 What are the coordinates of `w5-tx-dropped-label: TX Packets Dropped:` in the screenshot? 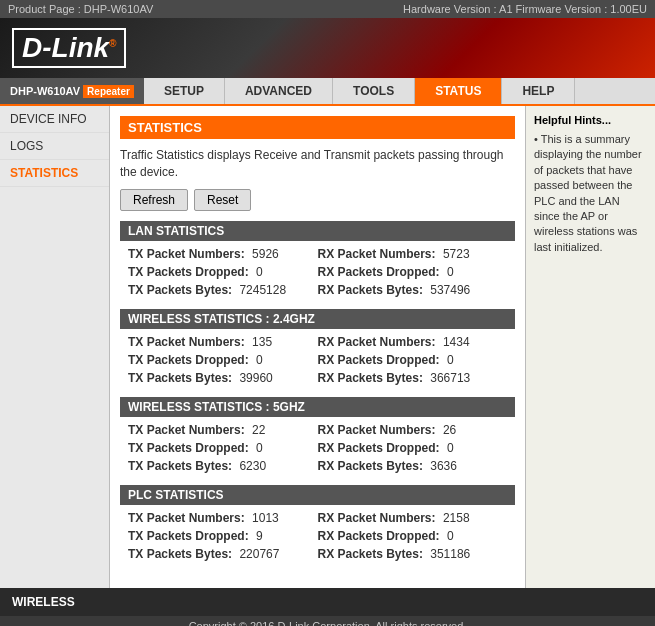 It's located at (188, 448).